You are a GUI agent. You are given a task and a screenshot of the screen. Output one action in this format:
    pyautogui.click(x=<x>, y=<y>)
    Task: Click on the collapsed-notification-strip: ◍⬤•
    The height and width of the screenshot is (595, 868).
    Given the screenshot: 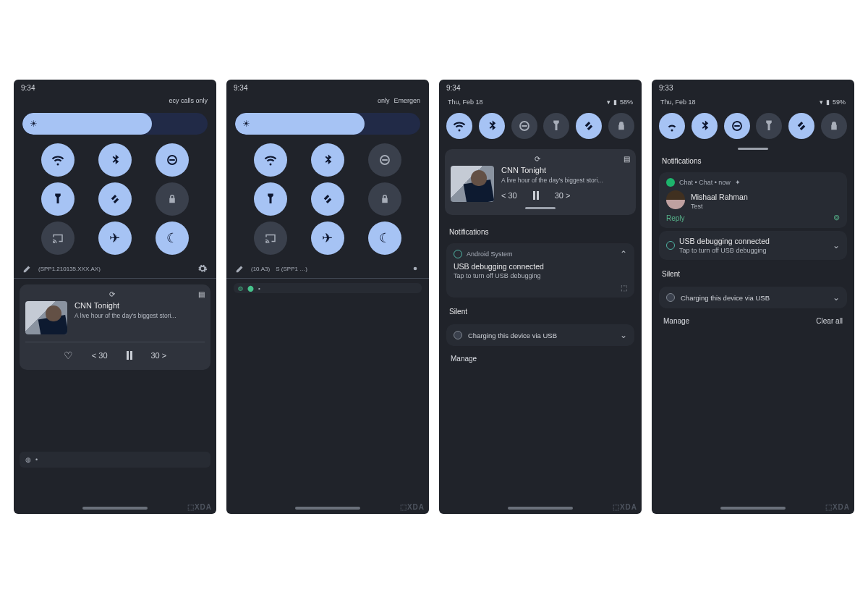 What is the action you would take?
    pyautogui.click(x=328, y=288)
    